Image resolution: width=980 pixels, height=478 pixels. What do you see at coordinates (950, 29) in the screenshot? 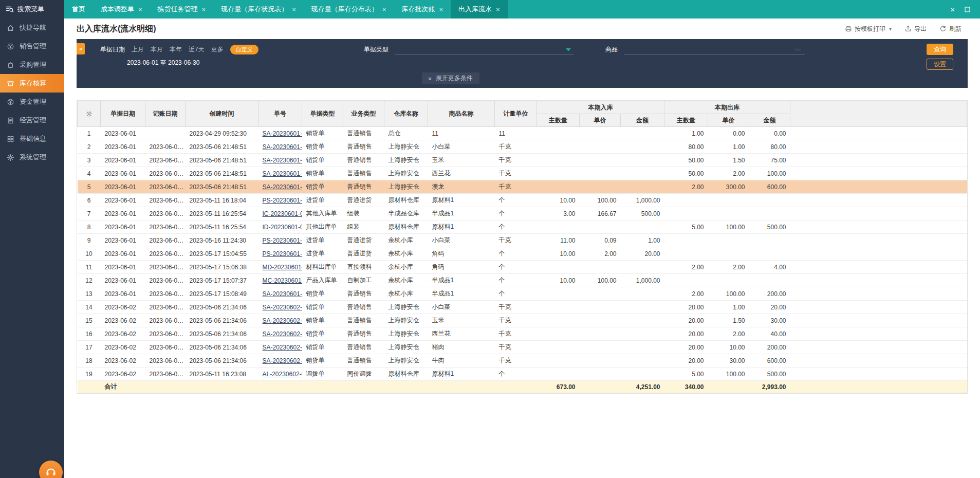
I see `refresh-button: 刷新` at bounding box center [950, 29].